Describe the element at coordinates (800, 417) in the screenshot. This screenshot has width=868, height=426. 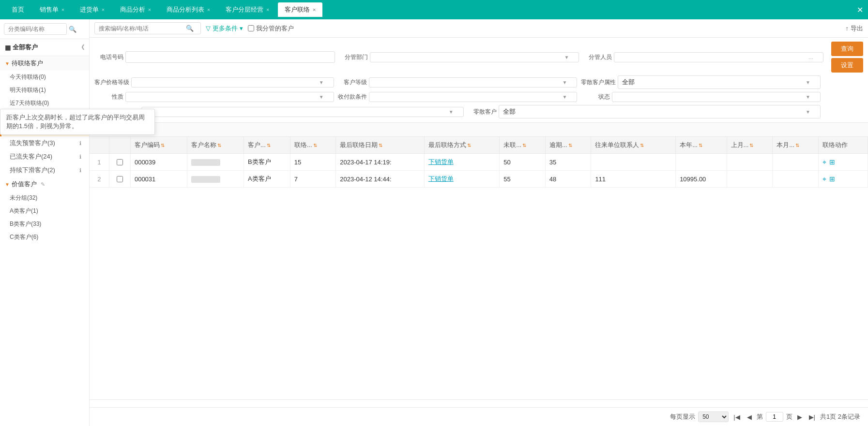
I see `next-page-btn: ▶` at that location.